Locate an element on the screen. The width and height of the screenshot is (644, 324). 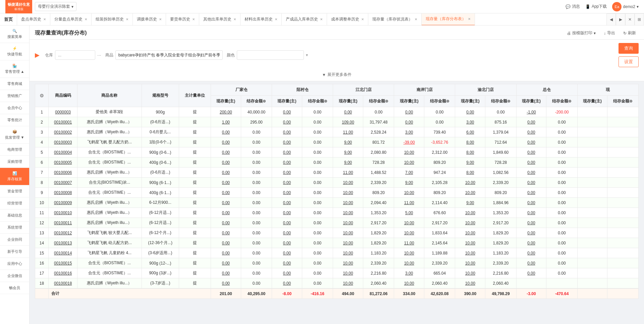
sidebar-item-base: 基础信息 is located at coordinates (15, 216).